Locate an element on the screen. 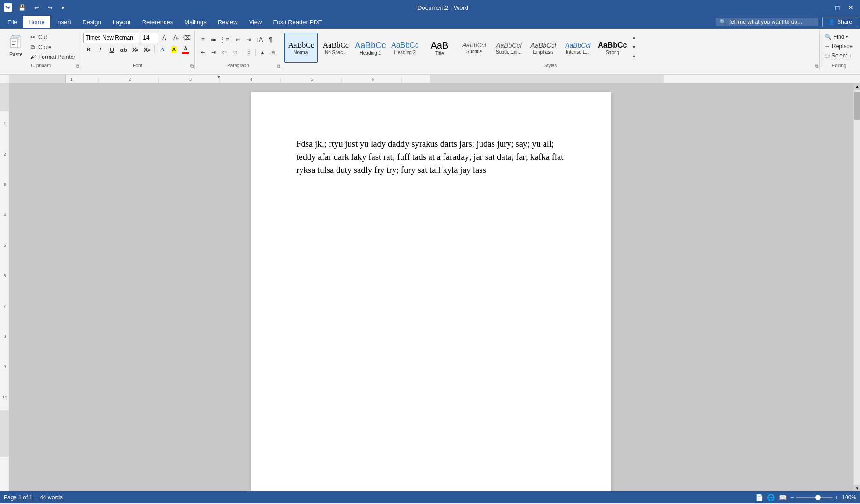 The height and width of the screenshot is (504, 860). strikethrough-button: ab is located at coordinates (123, 50).